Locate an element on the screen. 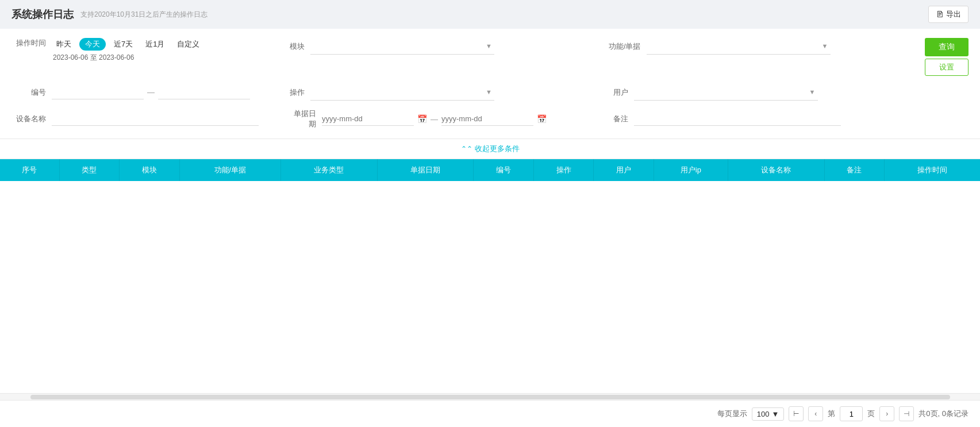  table-header: 序号 类型 模块 功能/单据 业务类型 单据日期 编号 操作 用户 用户ip 设… is located at coordinates (490, 170).